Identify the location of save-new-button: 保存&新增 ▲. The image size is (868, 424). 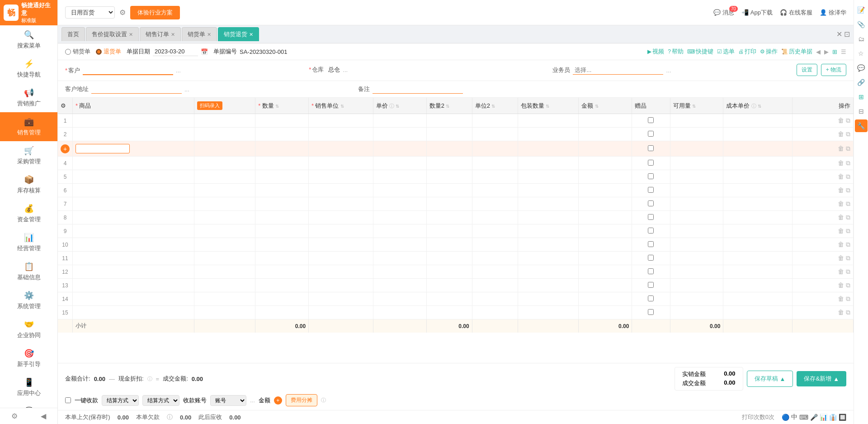
(821, 379).